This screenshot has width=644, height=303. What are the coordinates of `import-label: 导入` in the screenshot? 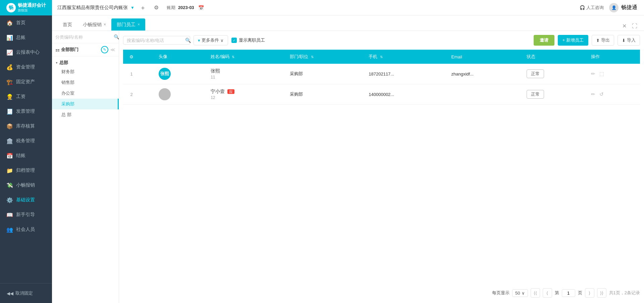 It's located at (631, 40).